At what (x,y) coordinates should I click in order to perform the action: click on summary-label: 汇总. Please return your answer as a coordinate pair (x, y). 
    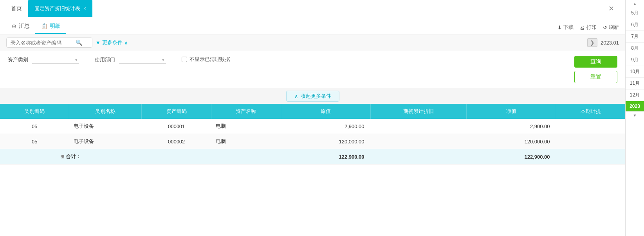
    Looking at the image, I should click on (24, 26).